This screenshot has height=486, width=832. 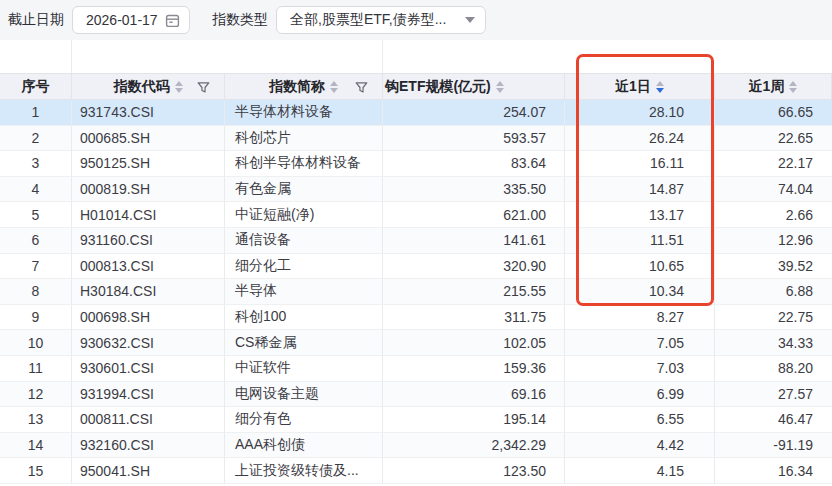 I want to click on header-code: 指数代码, so click(x=148, y=87).